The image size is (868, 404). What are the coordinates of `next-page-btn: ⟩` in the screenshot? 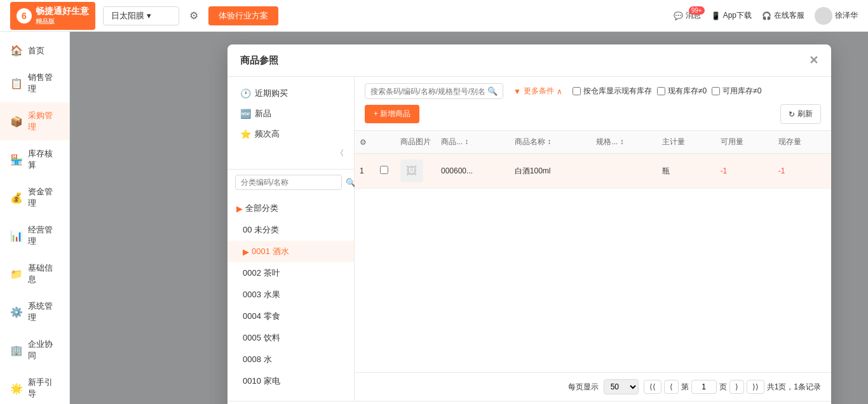 It's located at (737, 387).